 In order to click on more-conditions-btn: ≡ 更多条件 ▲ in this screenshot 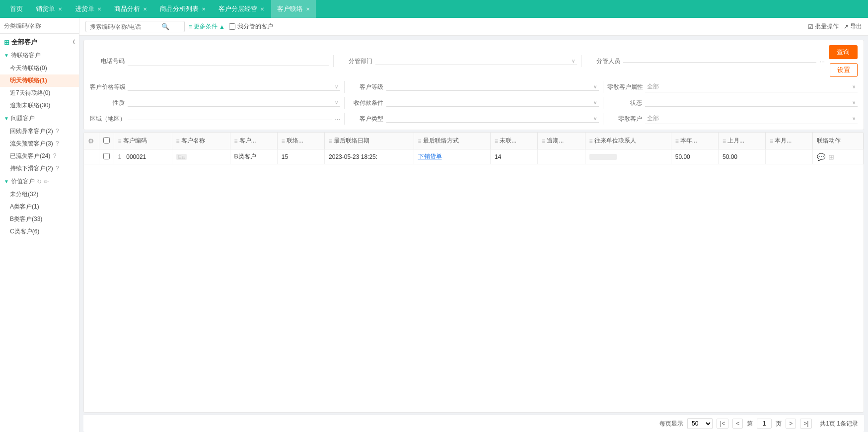, I will do `click(207, 27)`.